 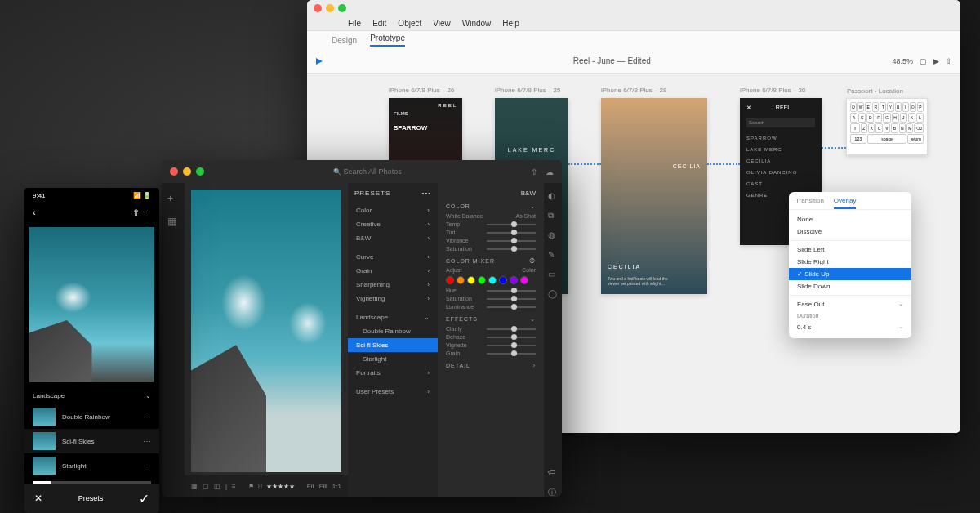 What do you see at coordinates (252, 487) in the screenshot?
I see `flag-icon: ⚑` at bounding box center [252, 487].